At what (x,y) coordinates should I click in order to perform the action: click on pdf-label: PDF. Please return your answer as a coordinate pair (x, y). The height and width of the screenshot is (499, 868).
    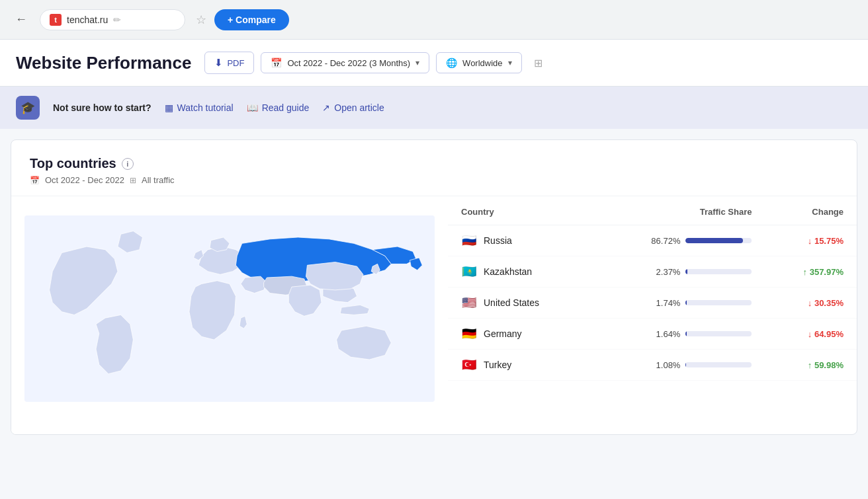
    Looking at the image, I should click on (236, 63).